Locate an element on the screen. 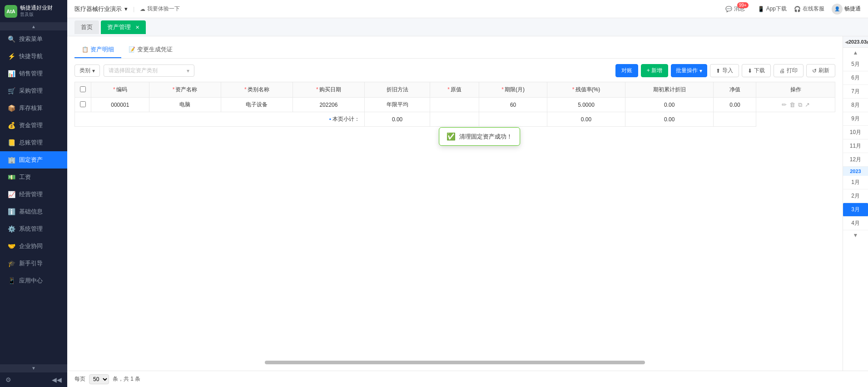 The image size is (868, 387). cal-month-11: 11月 is located at coordinates (856, 146).